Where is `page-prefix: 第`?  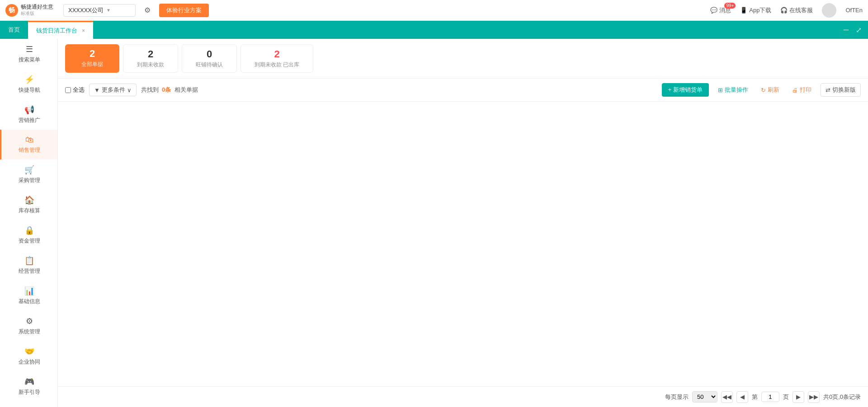
page-prefix: 第 is located at coordinates (755, 397).